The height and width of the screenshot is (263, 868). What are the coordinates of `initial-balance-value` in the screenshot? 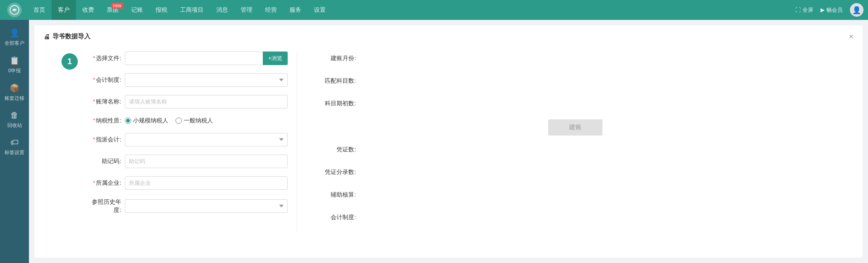 It's located at (598, 103).